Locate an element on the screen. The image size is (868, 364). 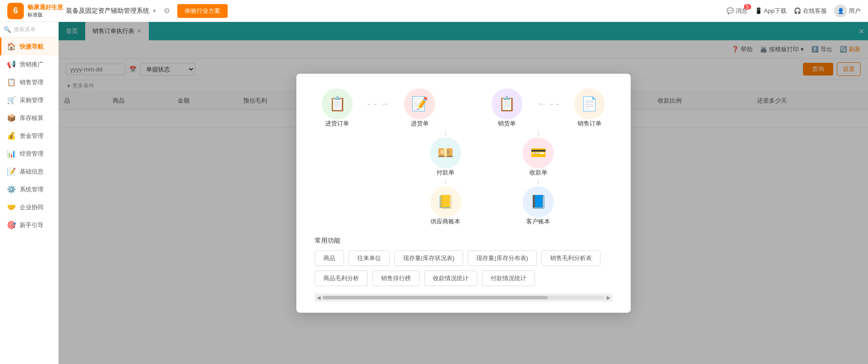
user-menu: 👤 用户 is located at coordinates (847, 11).